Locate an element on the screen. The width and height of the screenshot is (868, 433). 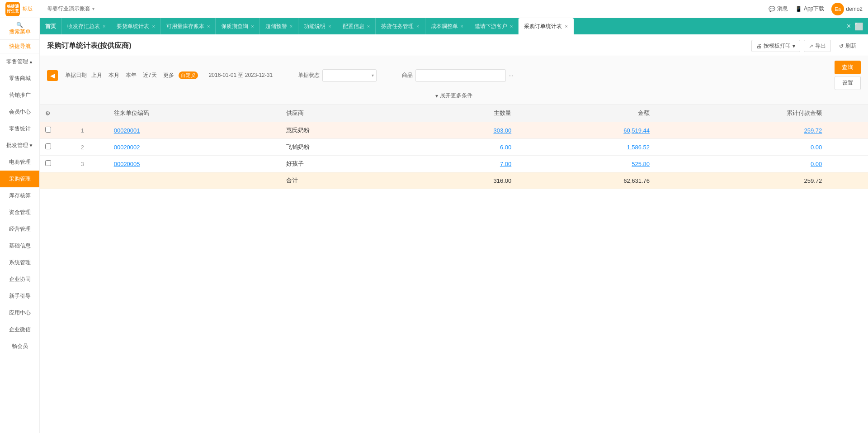
qty-link: 7.00 is located at coordinates (505, 164).